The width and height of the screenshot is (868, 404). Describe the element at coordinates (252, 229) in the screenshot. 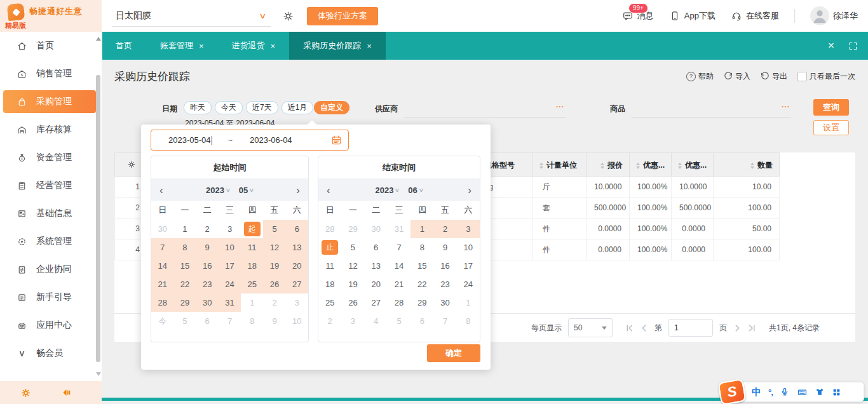

I see `calendar-day: 起` at that location.